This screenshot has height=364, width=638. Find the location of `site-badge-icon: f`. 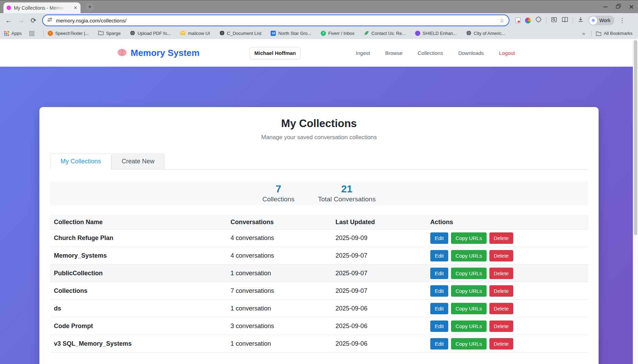

site-badge-icon: f is located at coordinates (323, 33).